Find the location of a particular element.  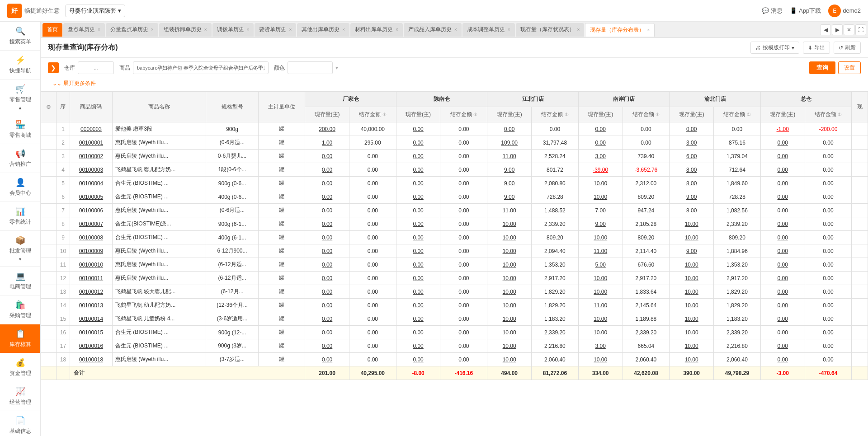

expand-conditions-btn: ⌄⌄ 展开更多条件 is located at coordinates (74, 83).